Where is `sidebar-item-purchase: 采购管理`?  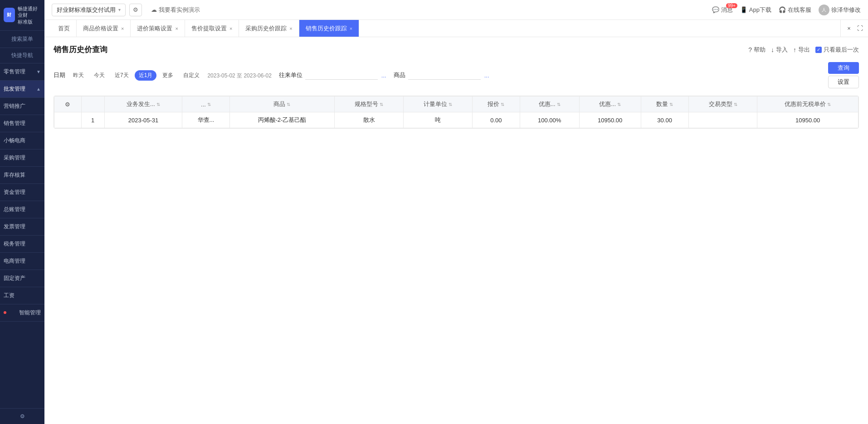 sidebar-item-purchase: 采购管理 is located at coordinates (22, 158).